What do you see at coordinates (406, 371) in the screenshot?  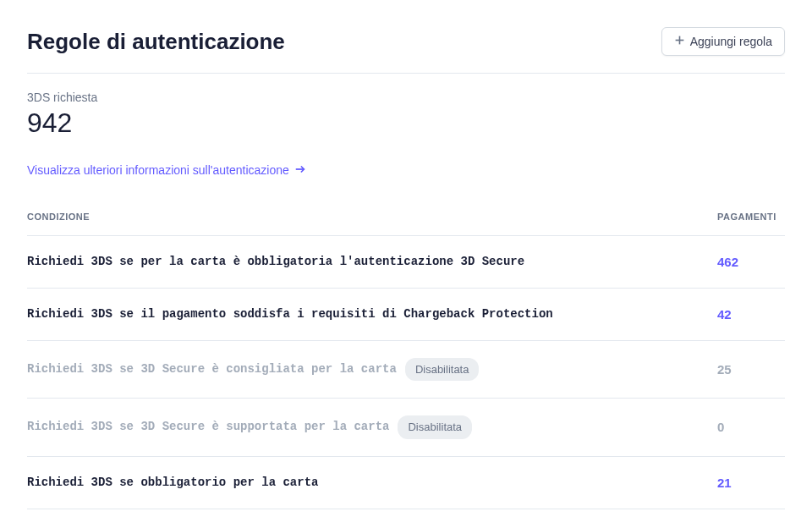 I see `table-row: Richiedi 3DS se 3D Secure è consigliata …` at bounding box center [406, 371].